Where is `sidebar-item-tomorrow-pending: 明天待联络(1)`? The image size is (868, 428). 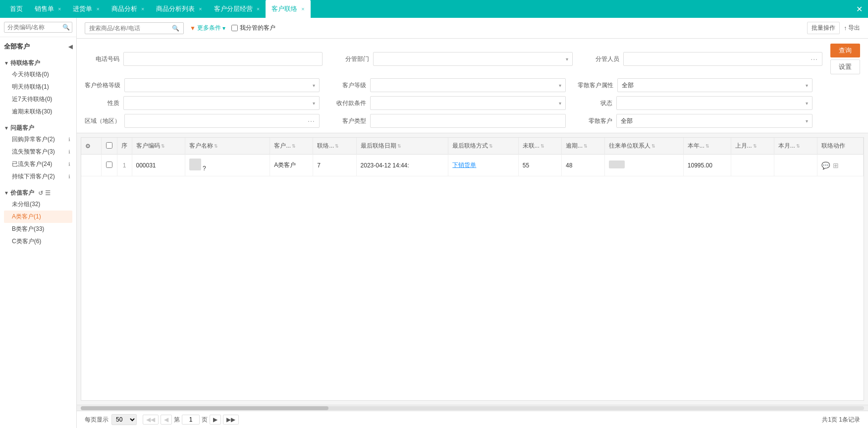
sidebar-item-tomorrow-pending: 明天待联络(1) is located at coordinates (38, 87).